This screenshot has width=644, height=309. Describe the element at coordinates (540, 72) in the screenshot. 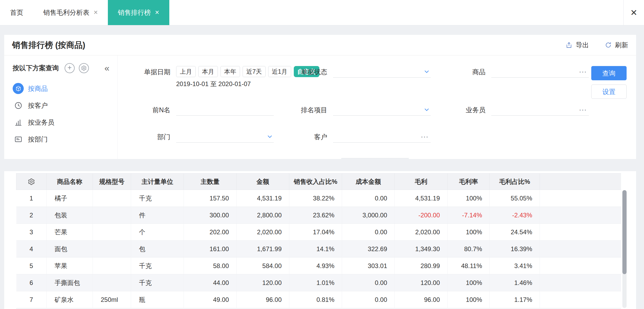

I see `product-picker: ⋯` at that location.